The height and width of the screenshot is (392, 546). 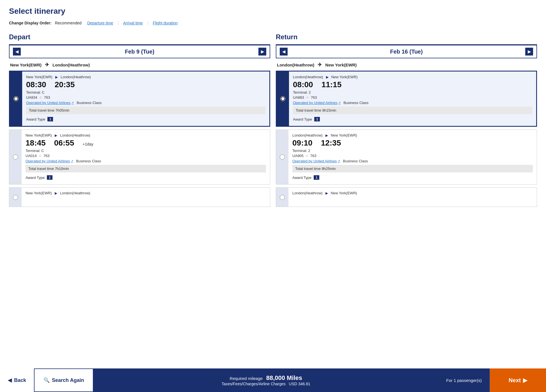 What do you see at coordinates (406, 157) in the screenshot?
I see `return-flight-card-2: London(Heathrow) ▶ New York(EWR) 09:10 1…` at bounding box center [406, 157].